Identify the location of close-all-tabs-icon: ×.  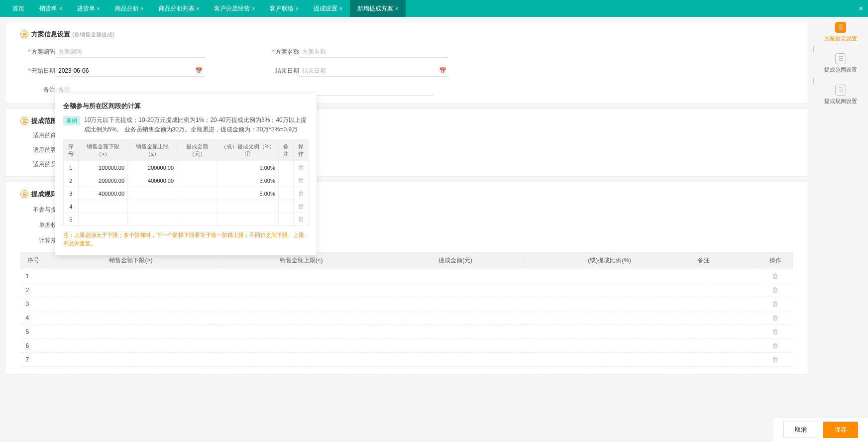
(861, 8).